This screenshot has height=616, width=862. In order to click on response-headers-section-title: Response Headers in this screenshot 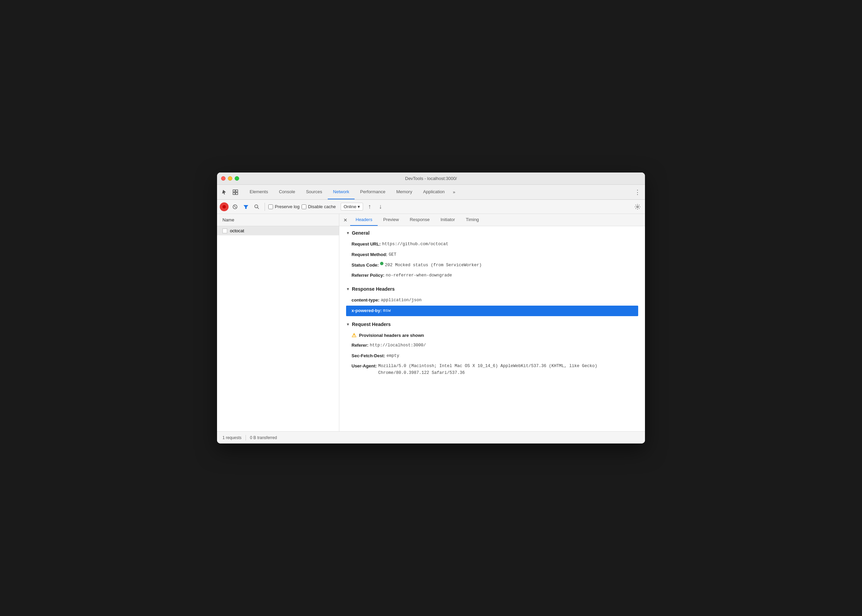, I will do `click(373, 289)`.